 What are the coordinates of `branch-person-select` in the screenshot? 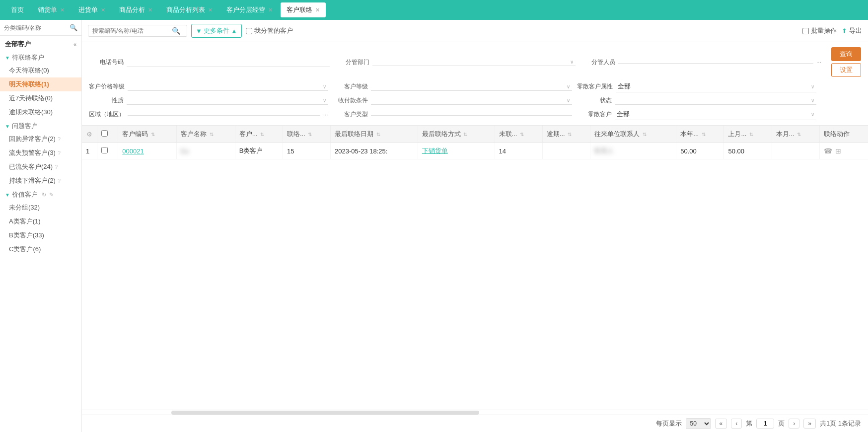 It's located at (716, 63).